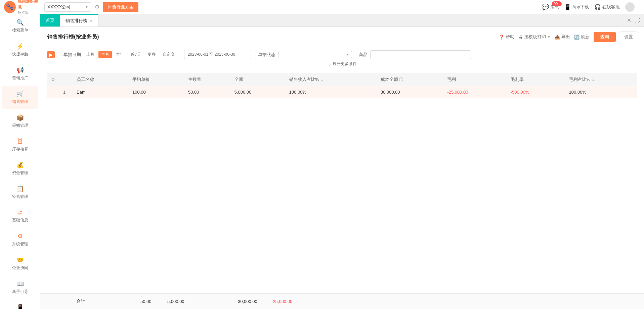 The height and width of the screenshot is (309, 644). Describe the element at coordinates (66, 92) in the screenshot. I see `cell-rank: 1` at that location.